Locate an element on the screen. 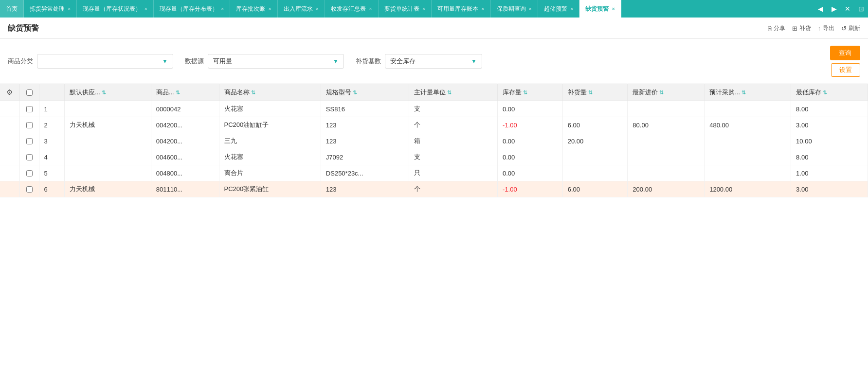  settings-button: 设置 is located at coordinates (846, 70).